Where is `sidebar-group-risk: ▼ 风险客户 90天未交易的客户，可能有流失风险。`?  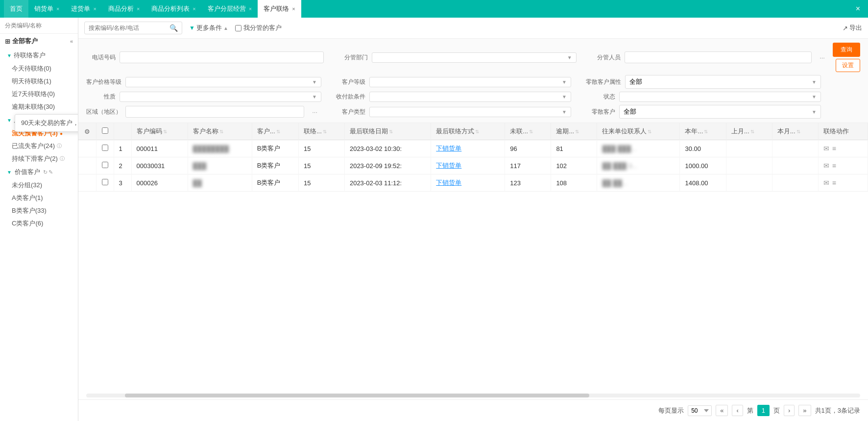 sidebar-group-risk: ▼ 风险客户 90天未交易的客户，可能有流失风险。 is located at coordinates (39, 120).